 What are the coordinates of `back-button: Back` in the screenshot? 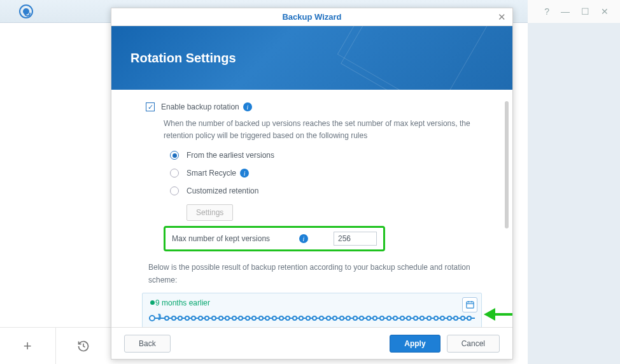 It's located at (148, 344).